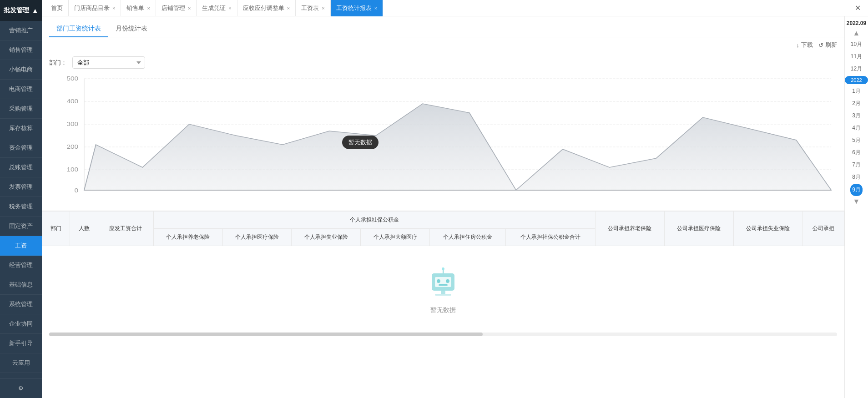 Image resolution: width=868 pixels, height=398 pixels. What do you see at coordinates (21, 197) in the screenshot?
I see `sidebar-items: 营销推广销售管理小畅电商电商管理采购管理库存核算资金管理总账管理发票管理税务管理…` at bounding box center [21, 197].